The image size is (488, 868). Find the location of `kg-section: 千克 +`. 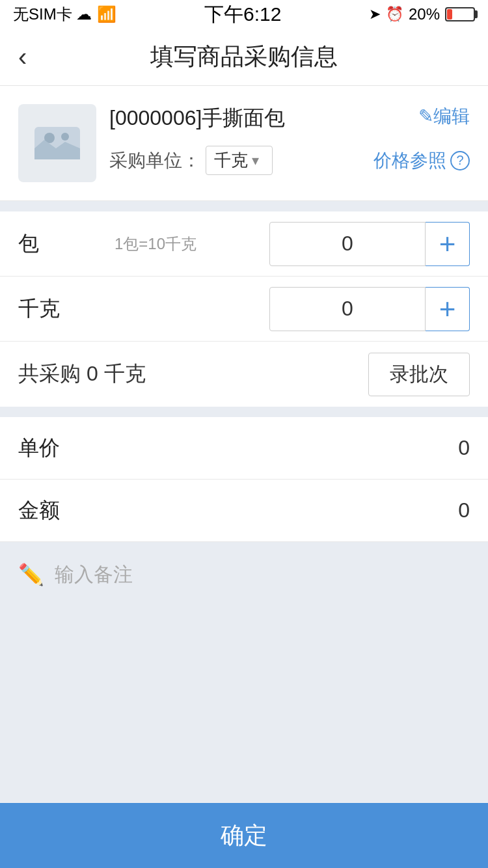

kg-section: 千克 + is located at coordinates (244, 309).